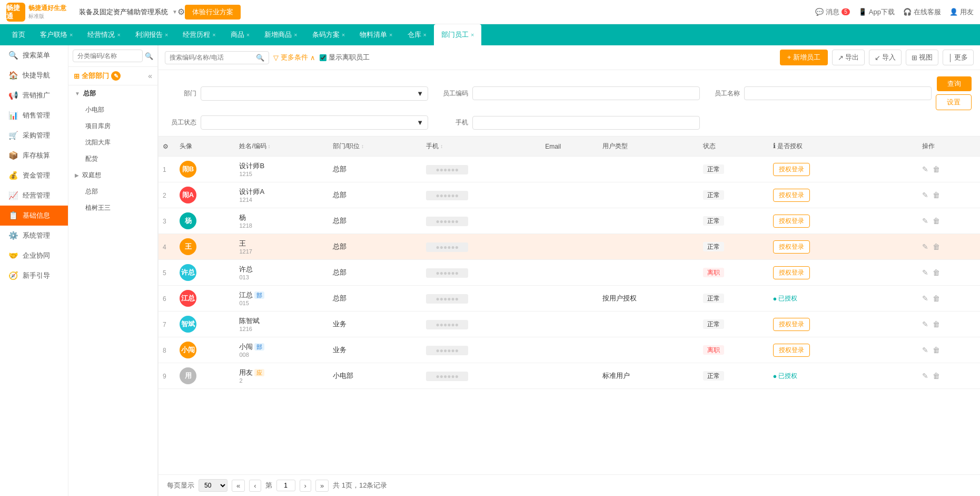 The width and height of the screenshot is (980, 496). Describe the element at coordinates (213, 12) in the screenshot. I see `trial-button: 体验行业方案` at that location.